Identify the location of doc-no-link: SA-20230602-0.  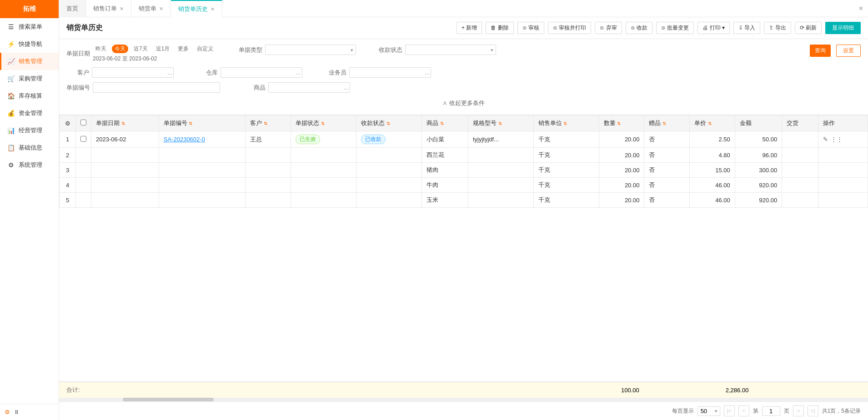
(185, 139).